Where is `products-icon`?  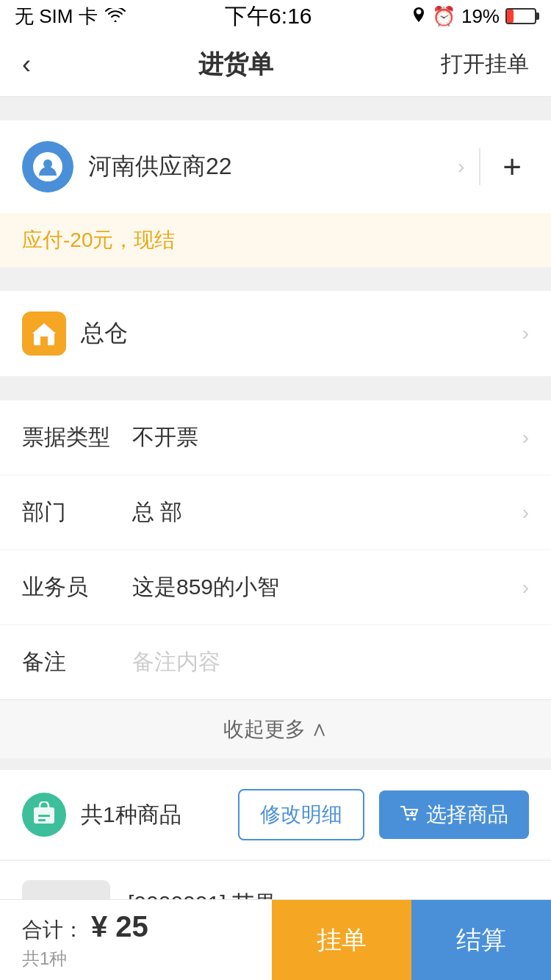 products-icon is located at coordinates (44, 815).